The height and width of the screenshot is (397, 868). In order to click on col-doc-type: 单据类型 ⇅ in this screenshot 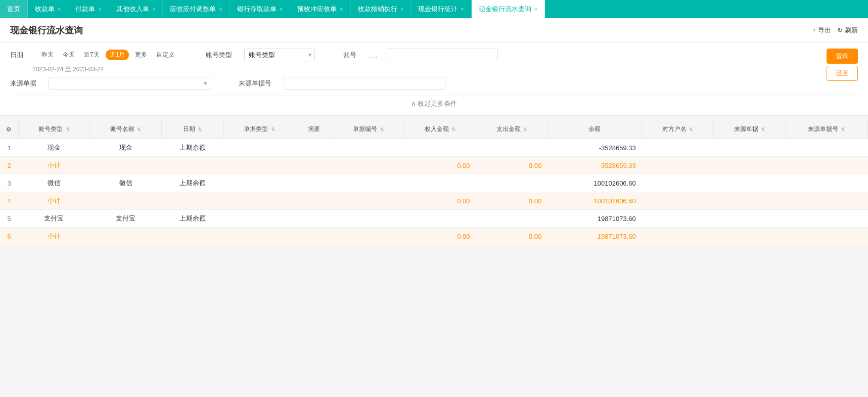, I will do `click(259, 129)`.